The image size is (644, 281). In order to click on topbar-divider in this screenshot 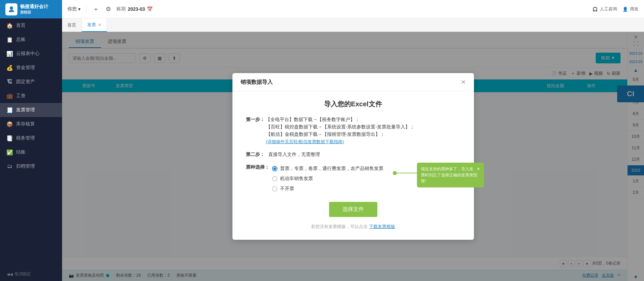, I will do `click(86, 9)`.